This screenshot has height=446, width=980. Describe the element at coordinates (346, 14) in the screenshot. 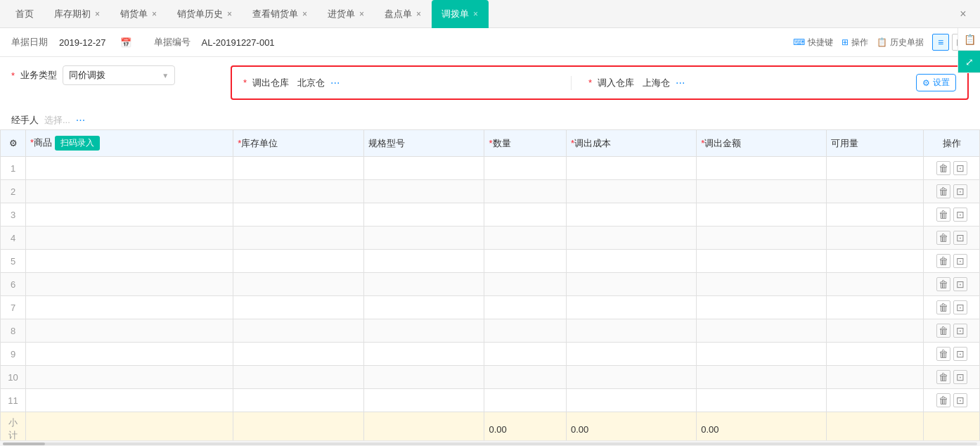

I see `tab-purchase-order: 进货单 ×` at that location.